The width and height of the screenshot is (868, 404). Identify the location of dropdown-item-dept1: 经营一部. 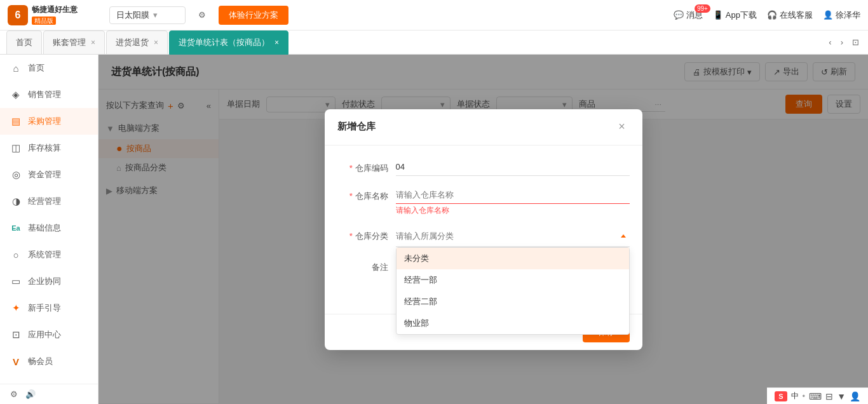
(513, 280).